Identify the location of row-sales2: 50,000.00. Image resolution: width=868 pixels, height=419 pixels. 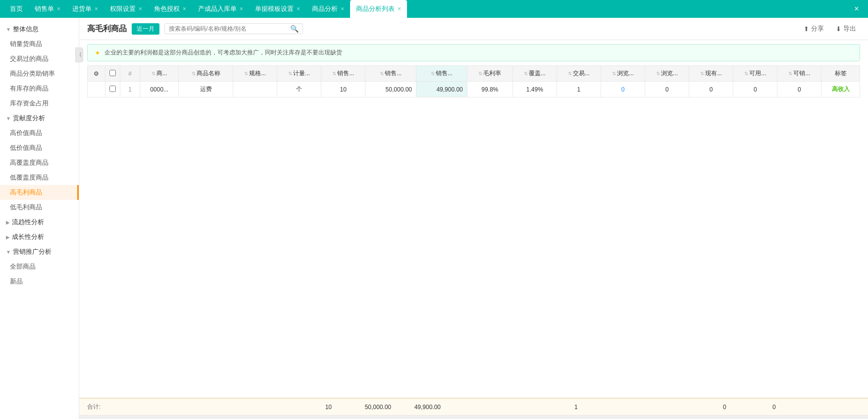
(391, 90).